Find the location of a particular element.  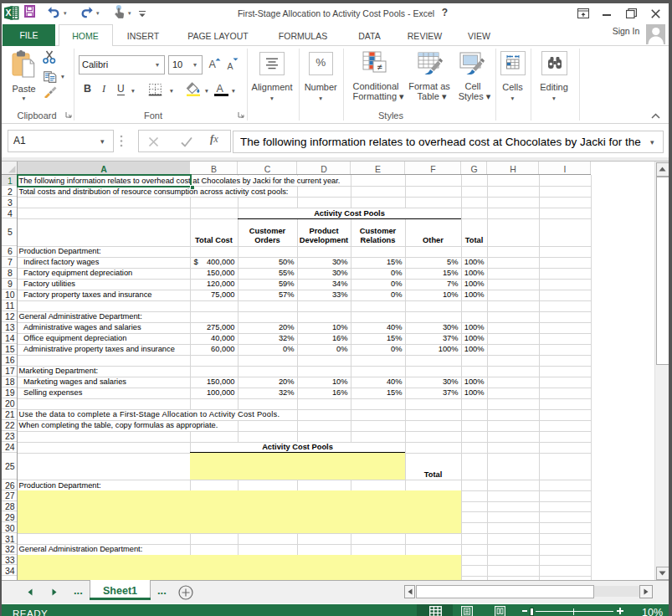

svg-text: X is located at coordinates (8, 13).